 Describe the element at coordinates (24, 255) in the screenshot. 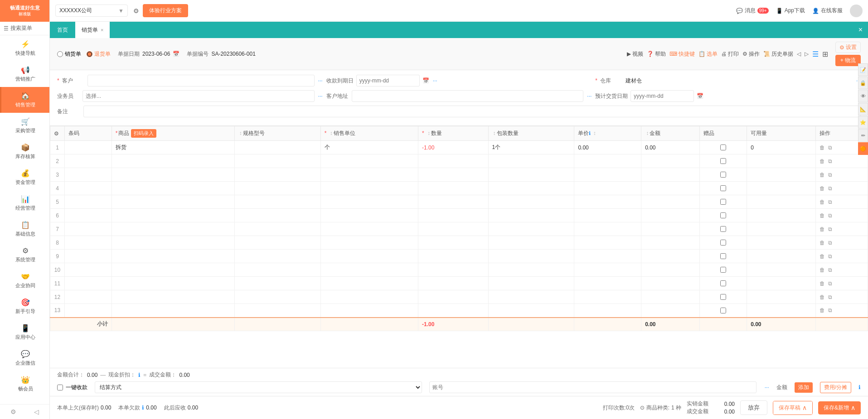

I see `sidebar-item-system: ⚙ 系统管理` at that location.